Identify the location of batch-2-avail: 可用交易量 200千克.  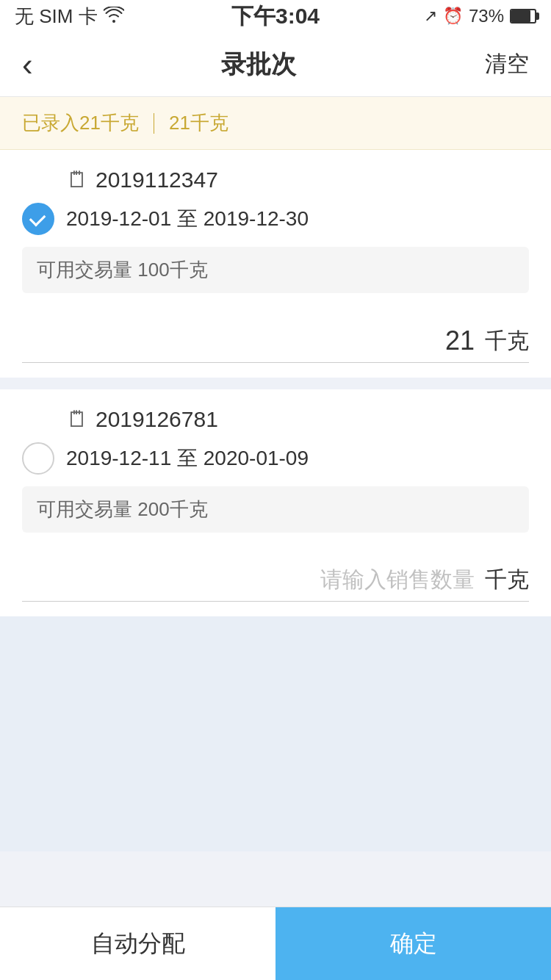
(276, 510).